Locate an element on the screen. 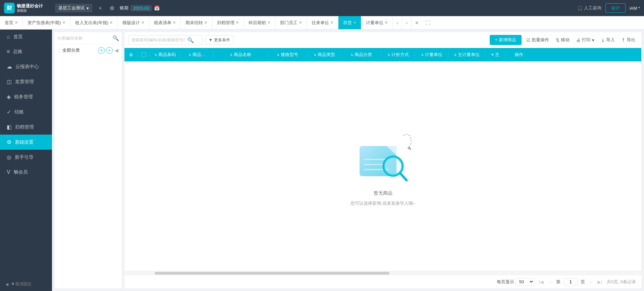 The width and height of the screenshot is (644, 291). tab-subjects-close: ✕ is located at coordinates (269, 23).